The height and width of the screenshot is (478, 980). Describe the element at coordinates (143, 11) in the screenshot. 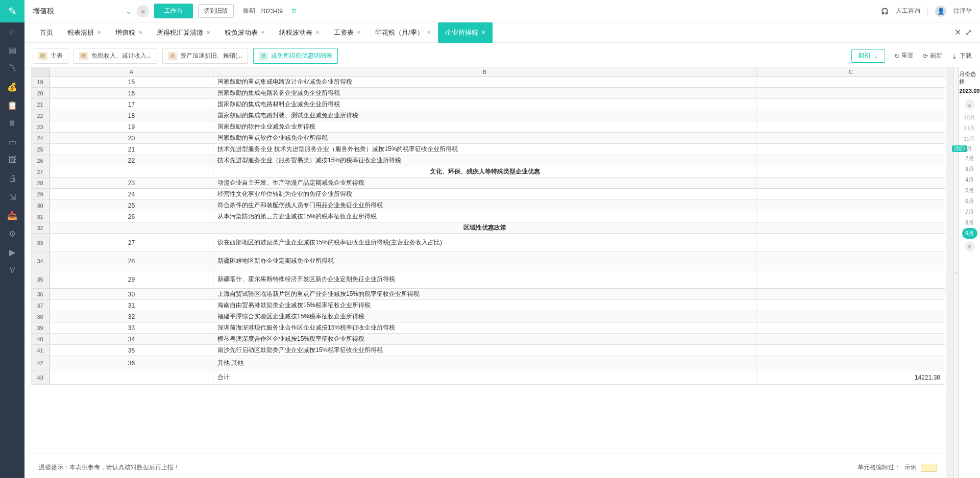

I see `list-icon: ≡` at that location.